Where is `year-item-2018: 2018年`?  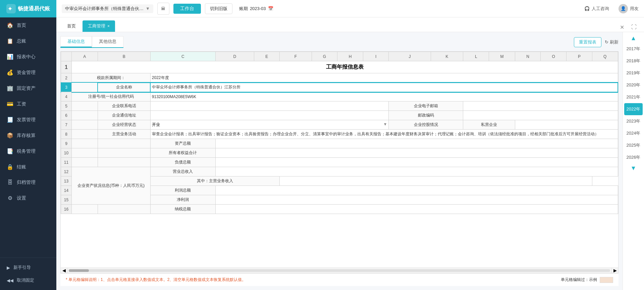 year-item-2018: 2018年 is located at coordinates (633, 61).